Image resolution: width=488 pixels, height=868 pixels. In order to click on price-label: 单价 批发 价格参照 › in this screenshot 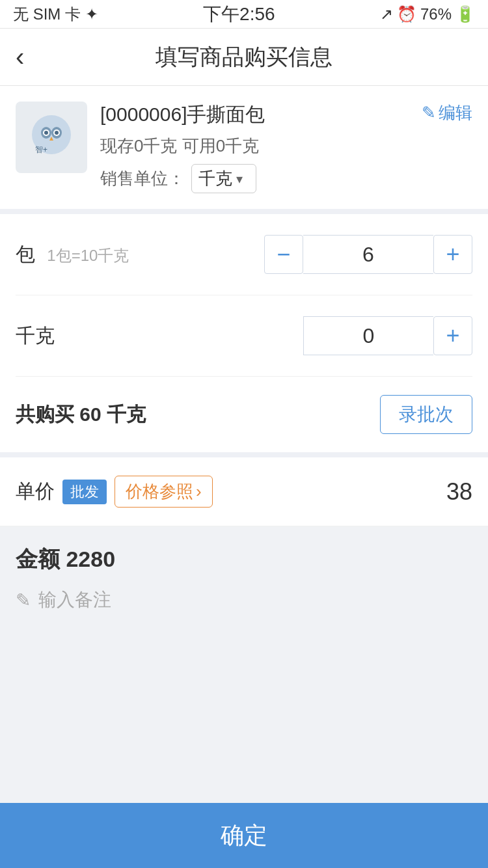, I will do `click(115, 492)`.